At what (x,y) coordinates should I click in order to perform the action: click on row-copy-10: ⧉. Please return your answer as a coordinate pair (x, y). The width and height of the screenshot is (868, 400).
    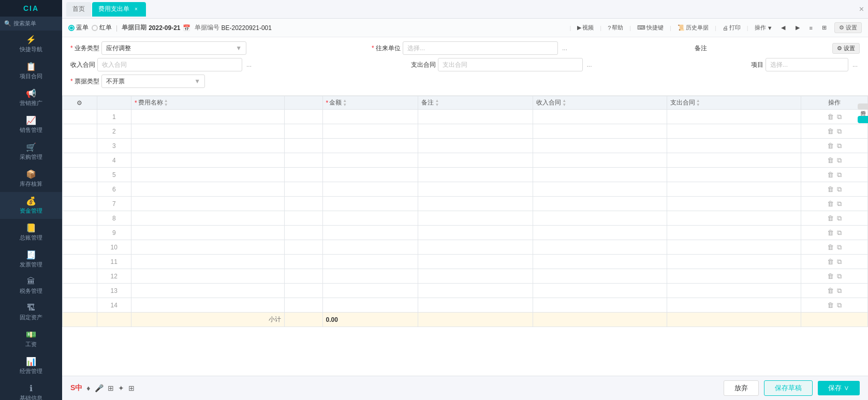
    Looking at the image, I should click on (840, 247).